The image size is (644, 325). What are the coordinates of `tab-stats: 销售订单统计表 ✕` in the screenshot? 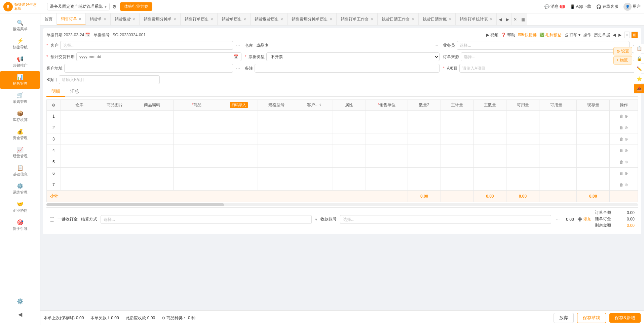 It's located at (476, 19).